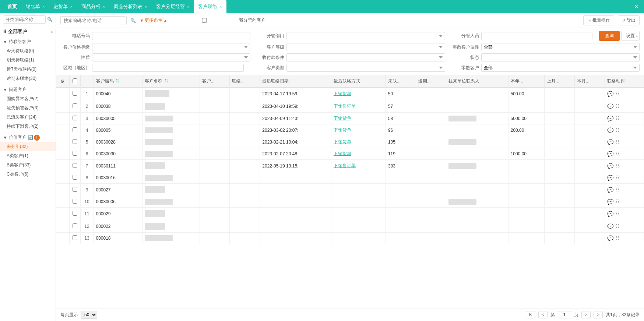 This screenshot has height=321, width=644. Describe the element at coordinates (28, 127) in the screenshot. I see `sidebar-item-declining: 持续下滑客户(2)` at that location.